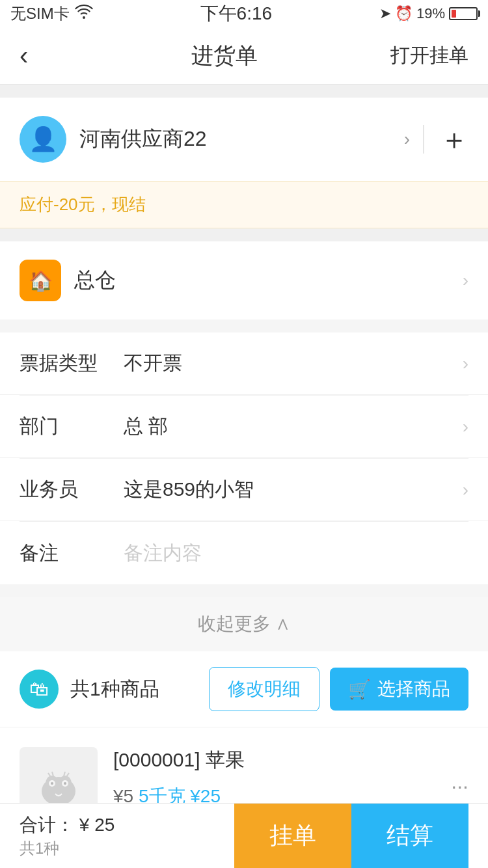 This screenshot has height=868, width=488. I want to click on alarm-icon: ⏰, so click(403, 14).